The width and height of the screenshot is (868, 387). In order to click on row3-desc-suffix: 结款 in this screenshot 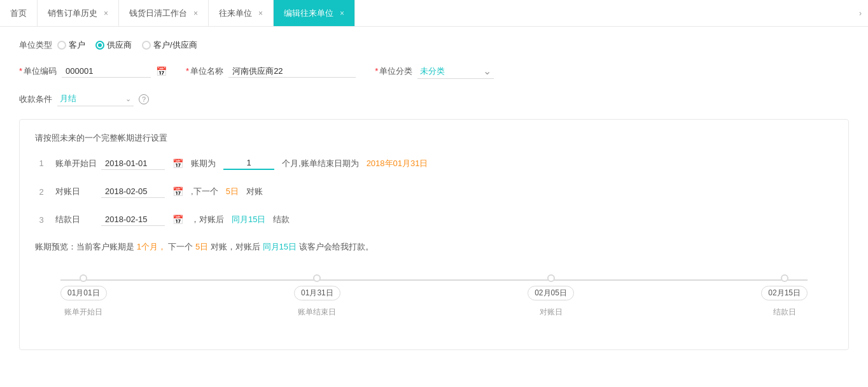, I will do `click(281, 220)`.